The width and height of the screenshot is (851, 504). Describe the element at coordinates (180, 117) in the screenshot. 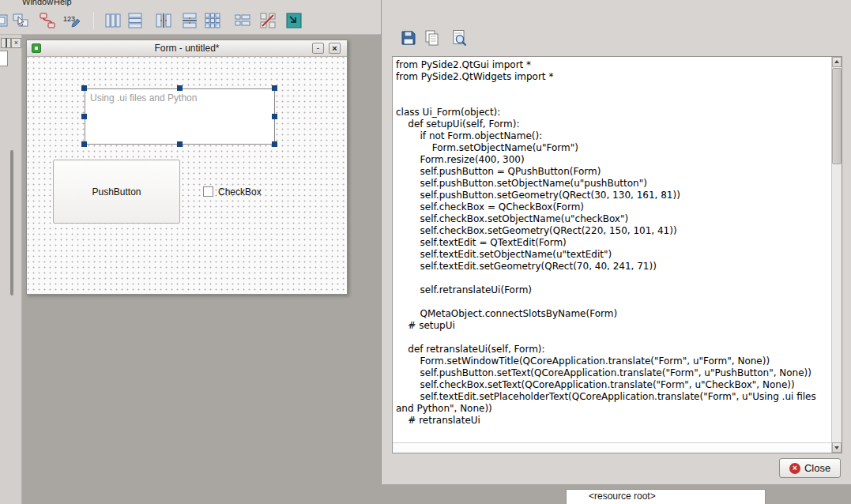

I see `textedit-widget: Using .ui files and Python` at that location.